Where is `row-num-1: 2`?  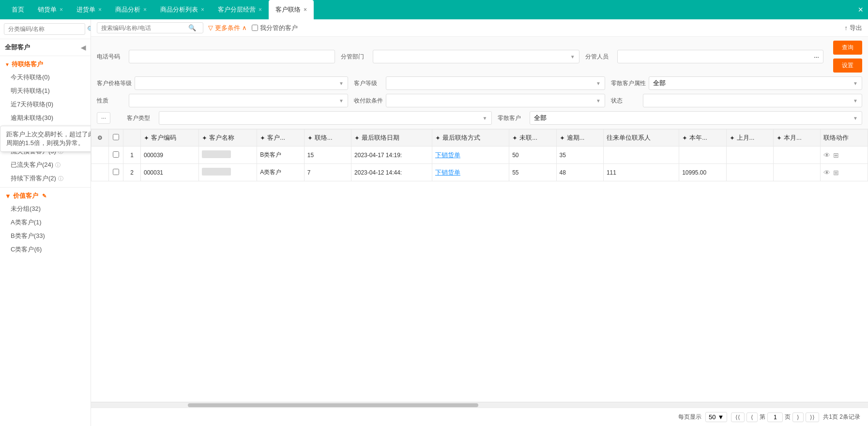
row-num-1: 2 is located at coordinates (132, 173).